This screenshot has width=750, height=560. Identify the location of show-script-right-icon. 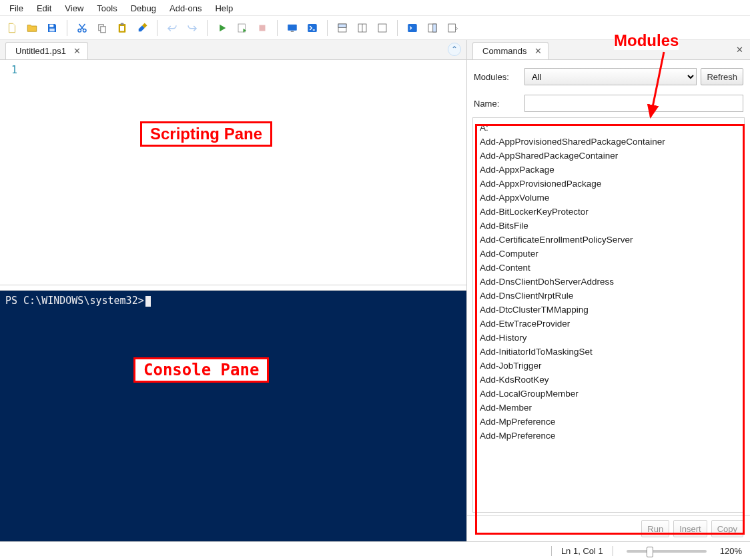
(362, 28).